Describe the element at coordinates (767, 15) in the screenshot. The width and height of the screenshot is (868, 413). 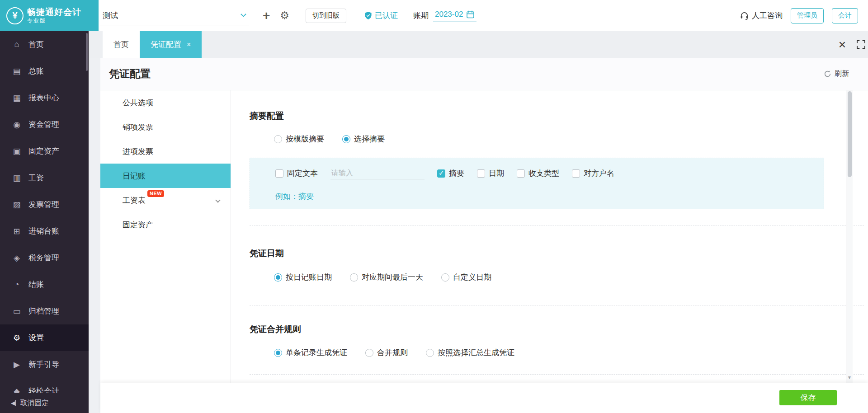
I see `support-label: 人工咨询` at that location.